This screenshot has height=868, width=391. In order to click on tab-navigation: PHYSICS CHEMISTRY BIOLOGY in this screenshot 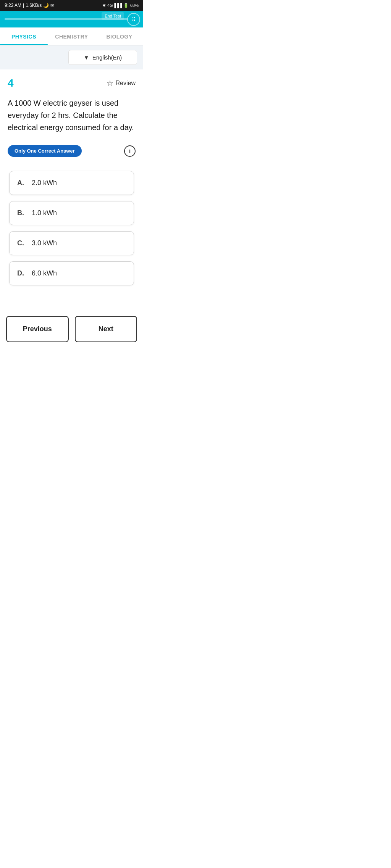, I will do `click(72, 37)`.